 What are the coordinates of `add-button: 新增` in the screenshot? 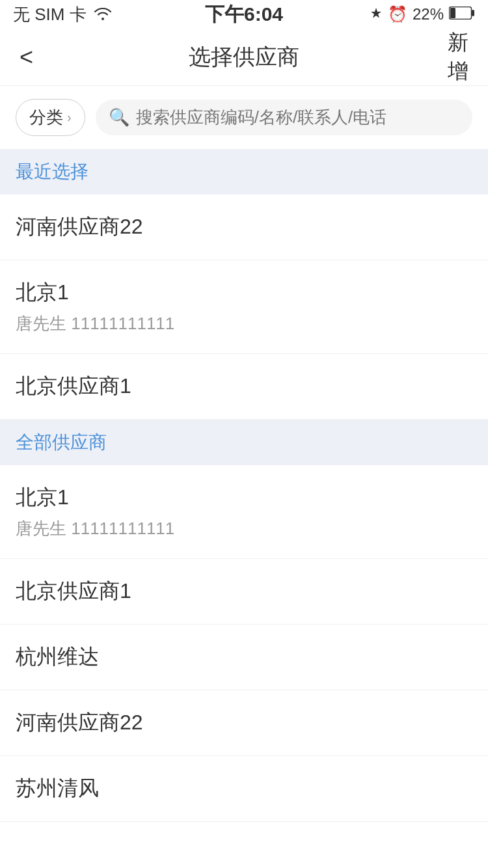 It's located at (449, 57).